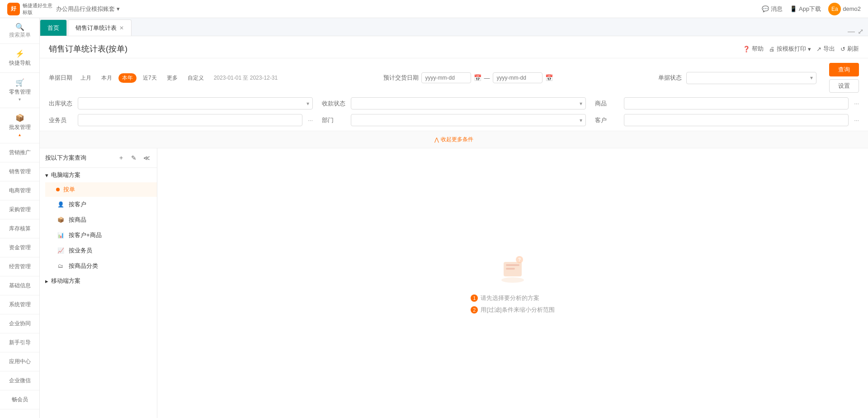  Describe the element at coordinates (468, 120) in the screenshot. I see `dept-select` at that location.